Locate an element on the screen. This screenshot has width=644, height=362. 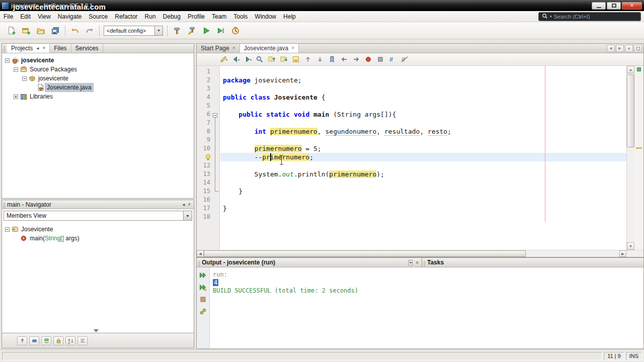
record-macro-button is located at coordinates (368, 59).